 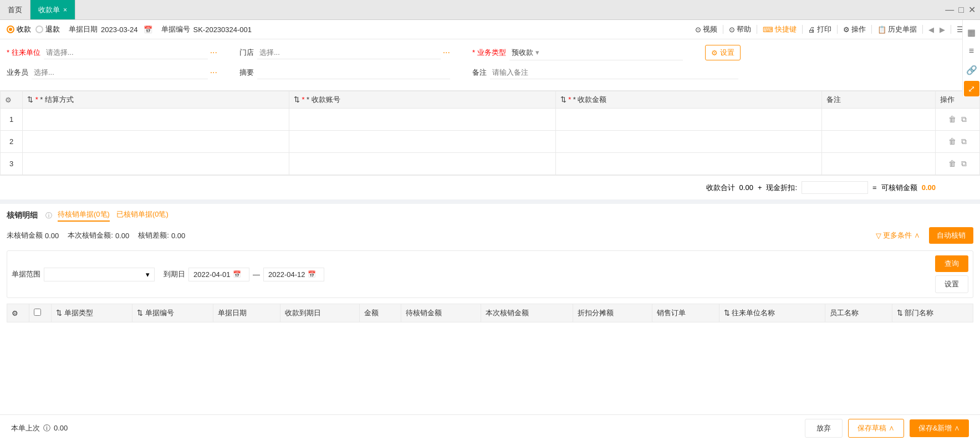 I want to click on remarks-input, so click(x=614, y=73).